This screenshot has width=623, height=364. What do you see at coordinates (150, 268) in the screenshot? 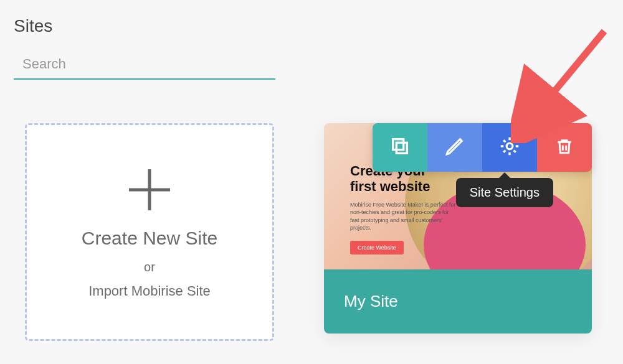
I see `create-or-label: or` at bounding box center [150, 268].